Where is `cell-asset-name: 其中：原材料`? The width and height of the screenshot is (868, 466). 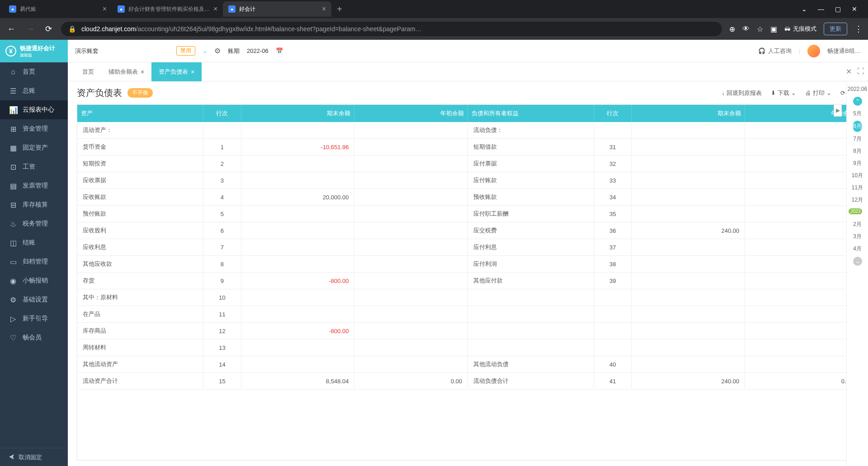 cell-asset-name: 其中：原材料 is located at coordinates (140, 297).